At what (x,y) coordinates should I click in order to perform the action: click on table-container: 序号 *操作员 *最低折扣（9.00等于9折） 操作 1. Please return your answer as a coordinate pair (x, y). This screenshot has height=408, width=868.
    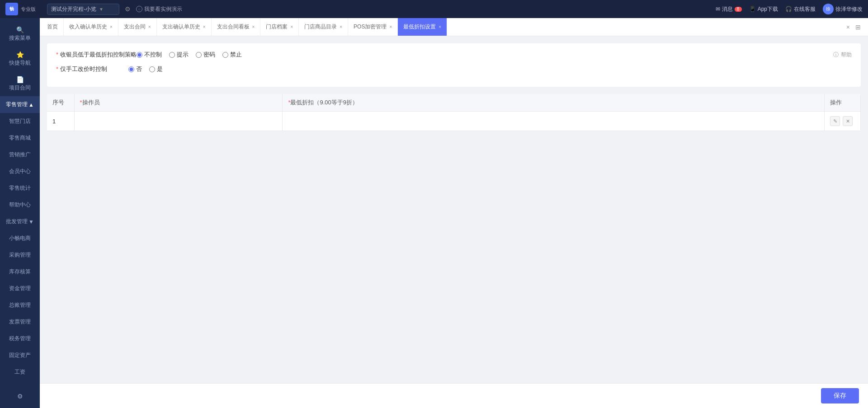
    Looking at the image, I should click on (454, 113).